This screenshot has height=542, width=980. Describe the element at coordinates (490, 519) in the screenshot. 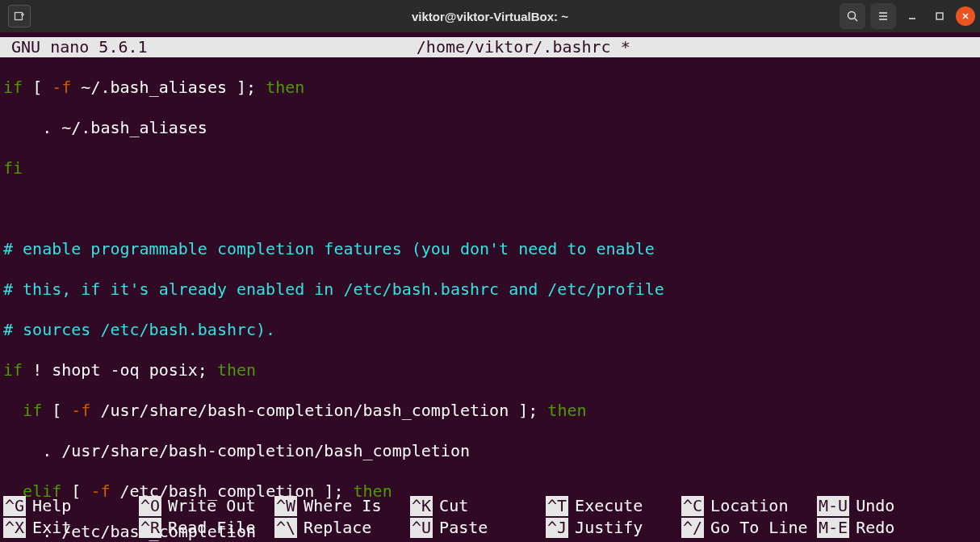

I see `nano-shortcut-bar: ^GHelp ^OWrite Out ^WWhere Is ^KCut ^TEx…` at that location.